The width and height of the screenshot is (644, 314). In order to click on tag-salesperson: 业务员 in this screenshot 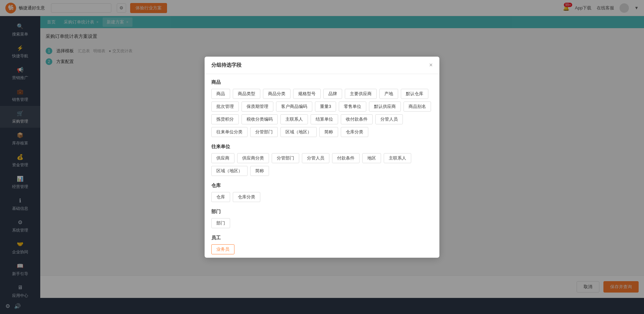, I will do `click(223, 249)`.